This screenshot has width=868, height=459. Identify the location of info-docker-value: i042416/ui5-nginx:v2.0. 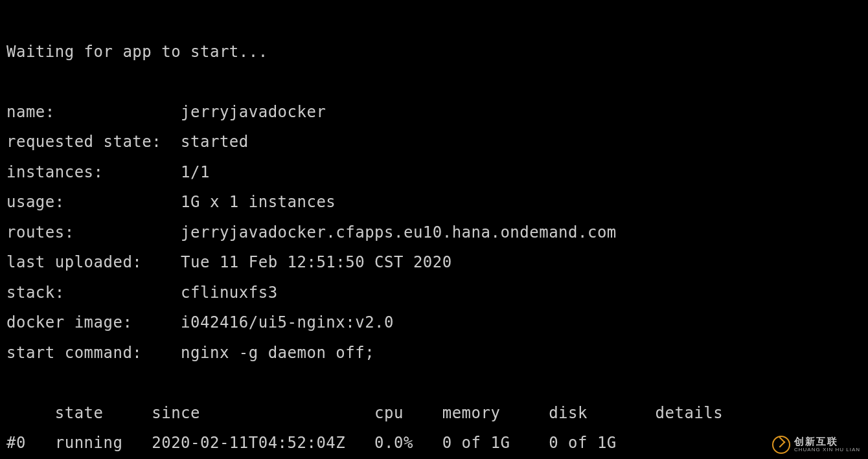
(288, 322).